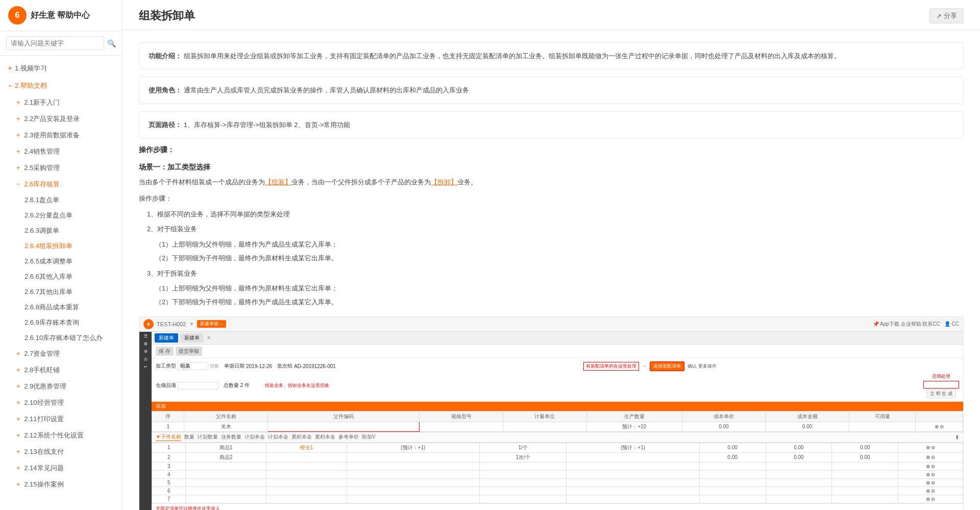  I want to click on share-icon: ↗, so click(939, 16).